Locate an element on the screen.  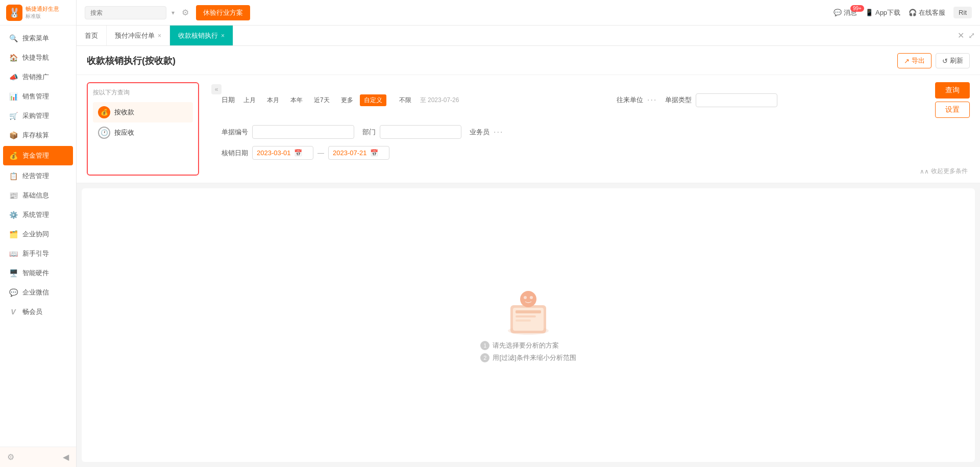
docno-label: 单据编号 is located at coordinates (235, 132).